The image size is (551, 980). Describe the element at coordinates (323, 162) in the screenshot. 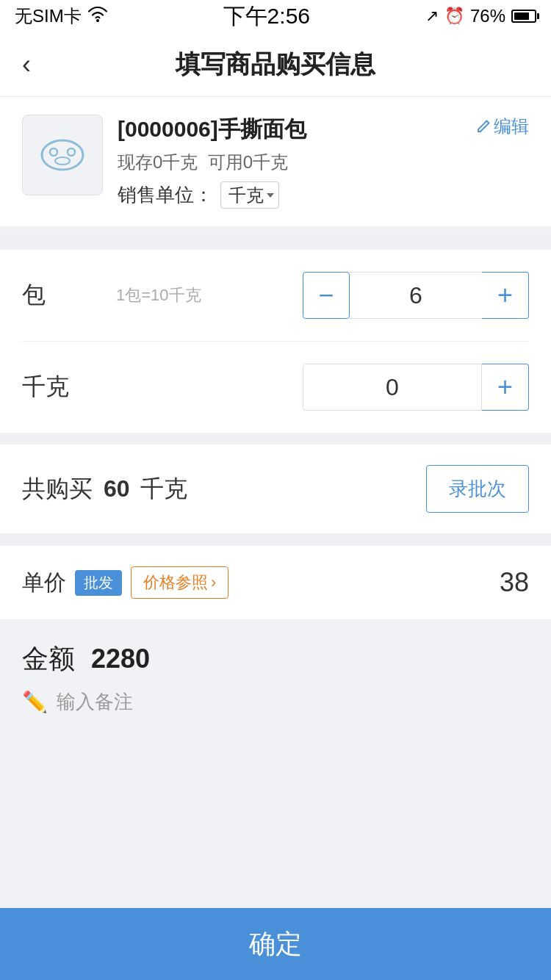

I see `product-stock: 现存0千克 可用0千克` at that location.